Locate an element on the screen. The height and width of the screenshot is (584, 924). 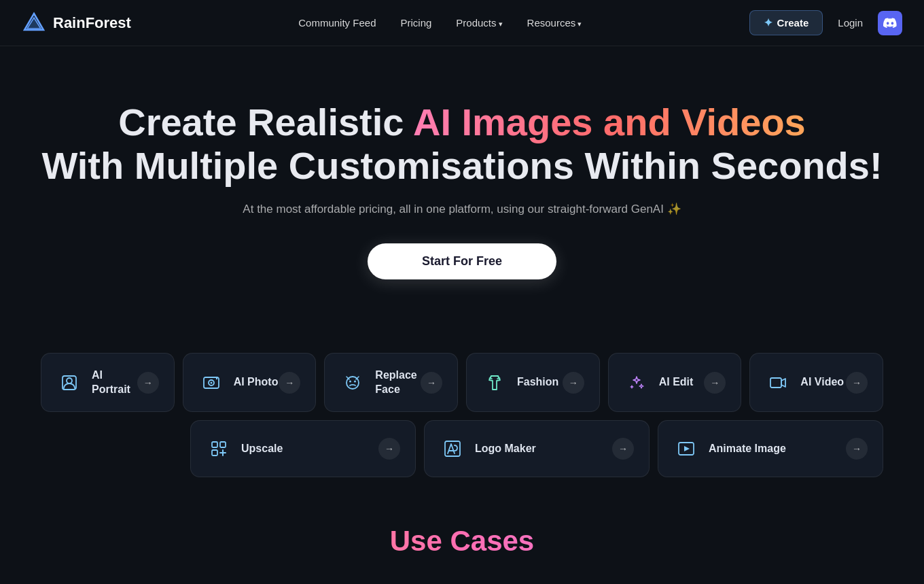
fashion-icon is located at coordinates (495, 383).